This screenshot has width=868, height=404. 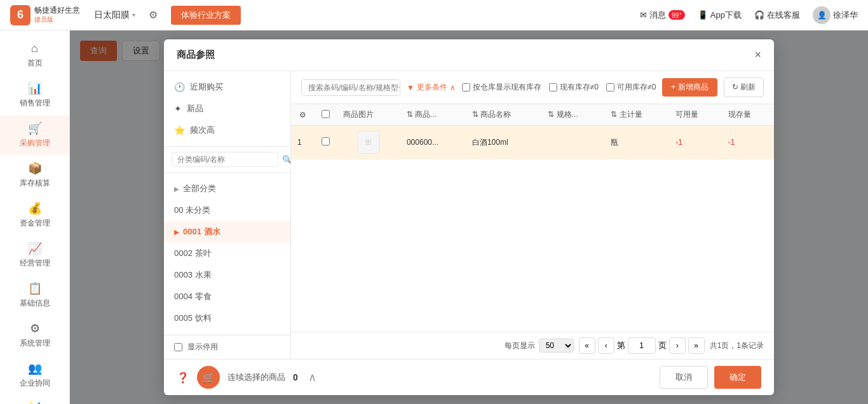 I want to click on category-search-button: 🔍, so click(x=287, y=160).